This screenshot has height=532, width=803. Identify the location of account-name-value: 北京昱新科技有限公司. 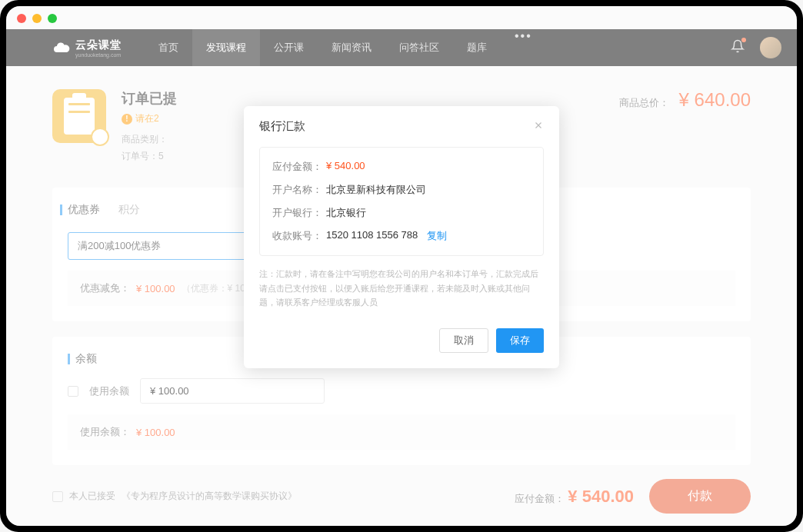
(376, 190).